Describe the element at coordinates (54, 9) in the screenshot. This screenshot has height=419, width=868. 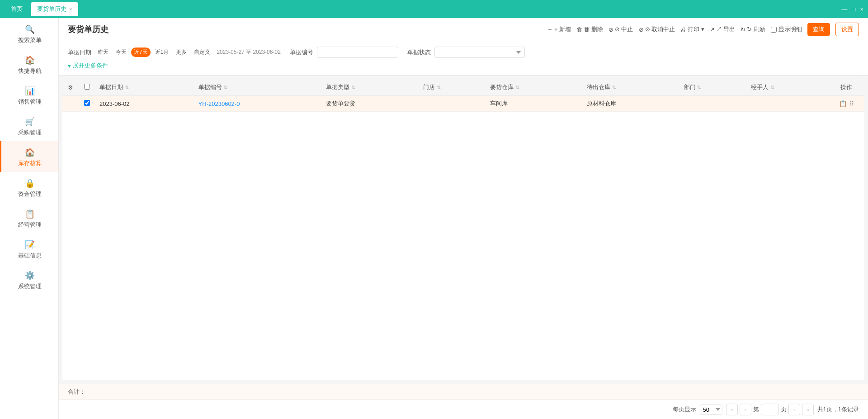
I see `active-tab: 要货单历史 ×` at that location.